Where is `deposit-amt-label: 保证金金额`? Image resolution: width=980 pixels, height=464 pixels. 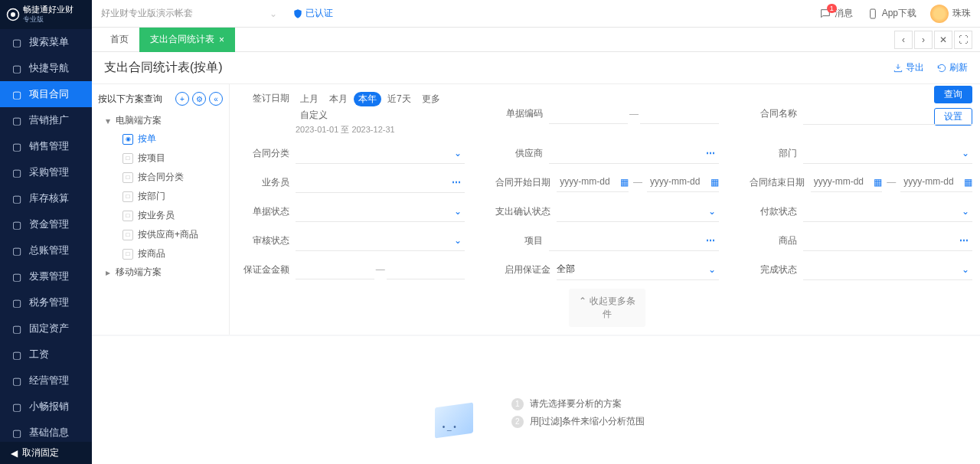
deposit-amt-label: 保证金金额 is located at coordinates (269, 270).